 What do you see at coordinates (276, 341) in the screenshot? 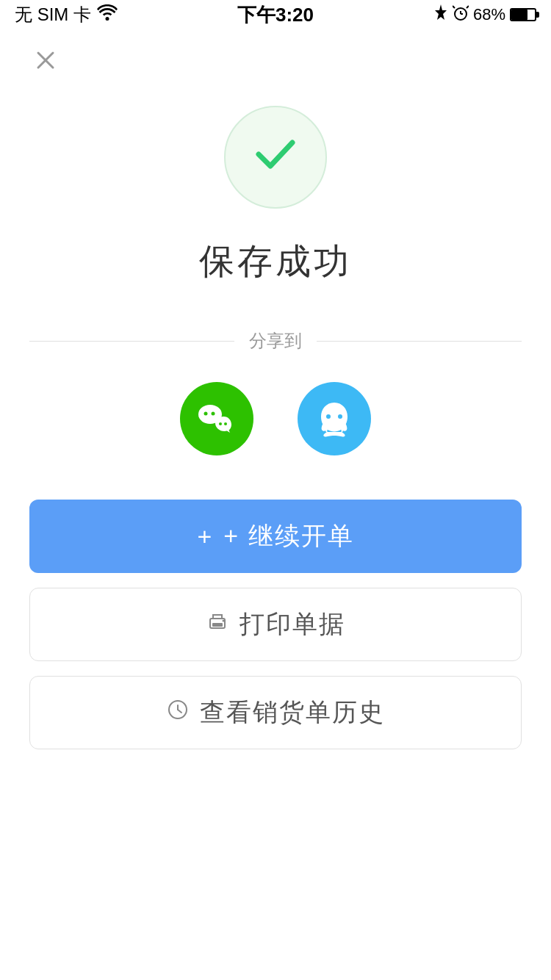
I see `share-label: 分享到` at bounding box center [276, 341].